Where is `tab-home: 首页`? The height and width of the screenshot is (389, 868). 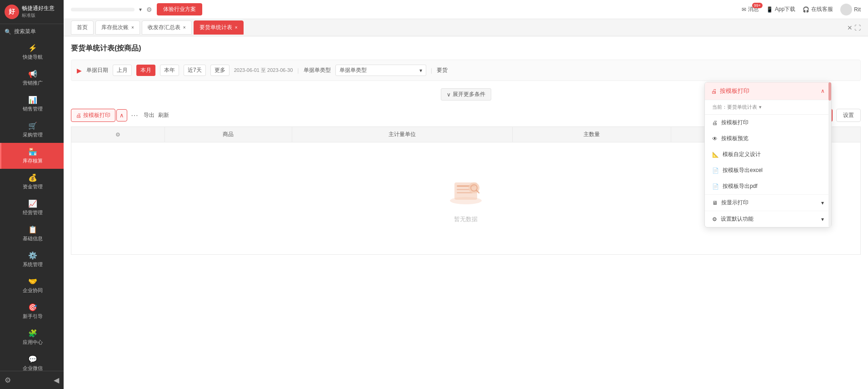
tab-home: 首页 is located at coordinates (82, 27).